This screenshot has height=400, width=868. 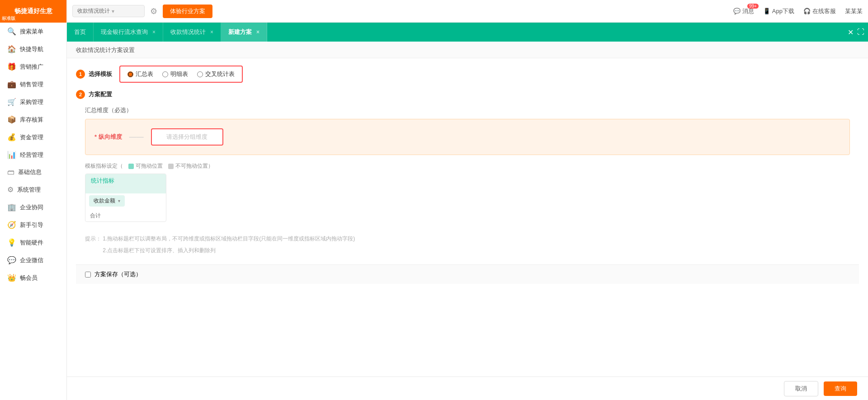 I want to click on radio-detail-input, so click(x=165, y=74).